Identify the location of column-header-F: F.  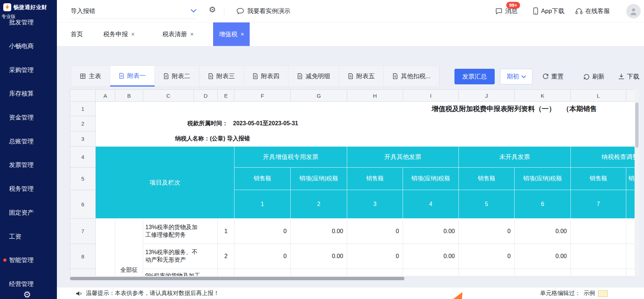
(262, 96).